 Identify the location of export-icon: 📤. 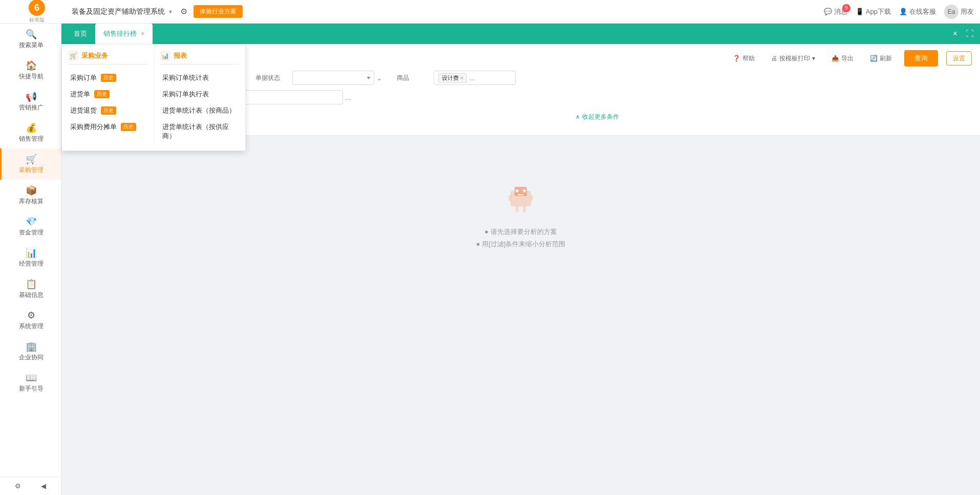
(836, 58).